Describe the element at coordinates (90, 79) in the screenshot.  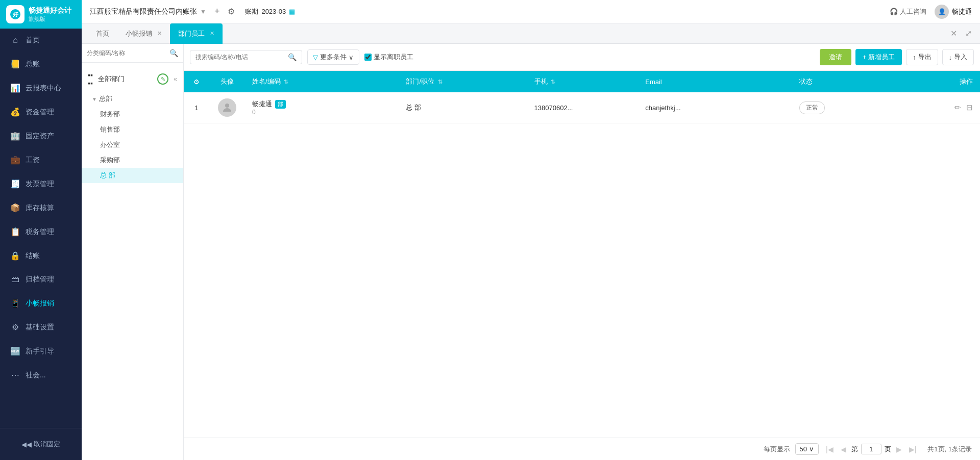
I see `dept-grid-icon: ▪▪▪▪` at that location.